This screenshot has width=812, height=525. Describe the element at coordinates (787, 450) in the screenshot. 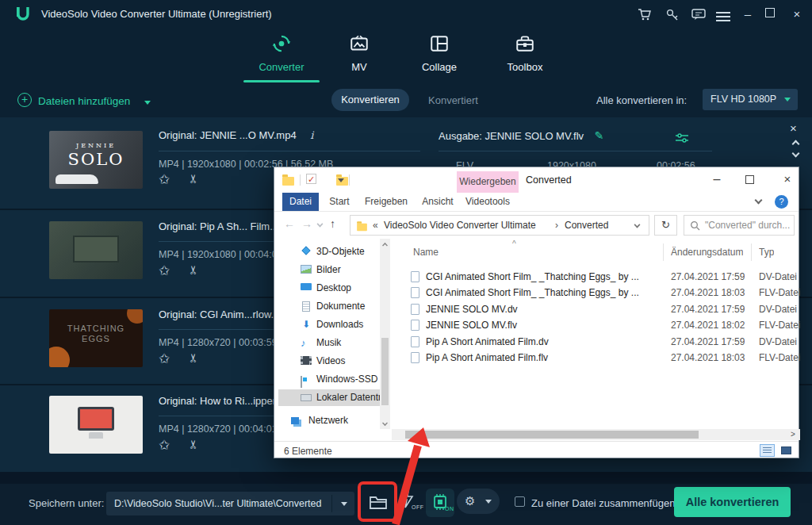

I see `thumbnail-view-button` at that location.